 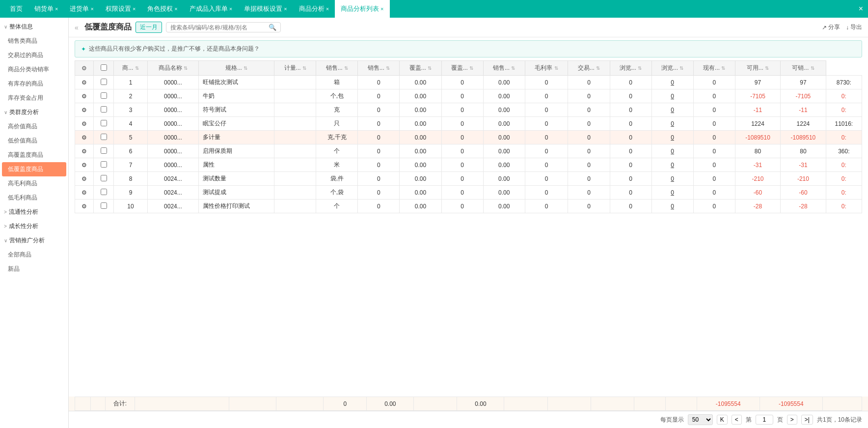 I want to click on row-cover1: 0, so click(x=462, y=124).